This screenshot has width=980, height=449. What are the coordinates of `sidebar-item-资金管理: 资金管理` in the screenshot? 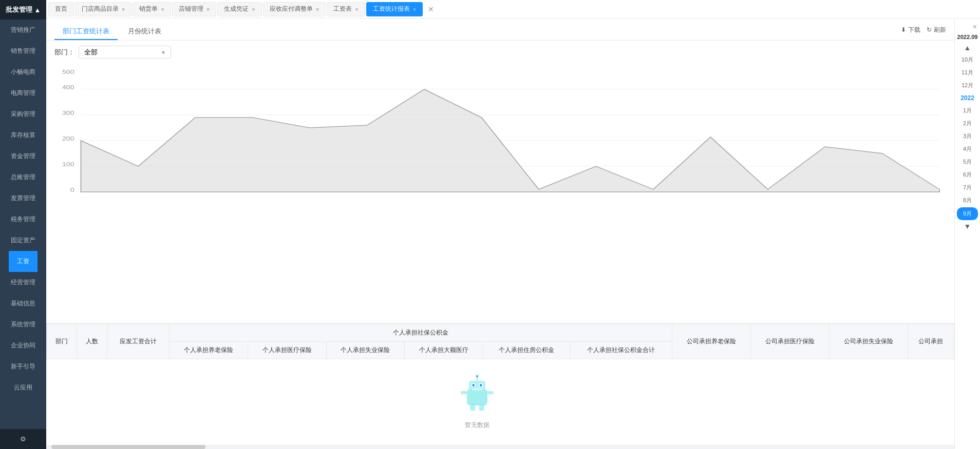 It's located at (23, 156).